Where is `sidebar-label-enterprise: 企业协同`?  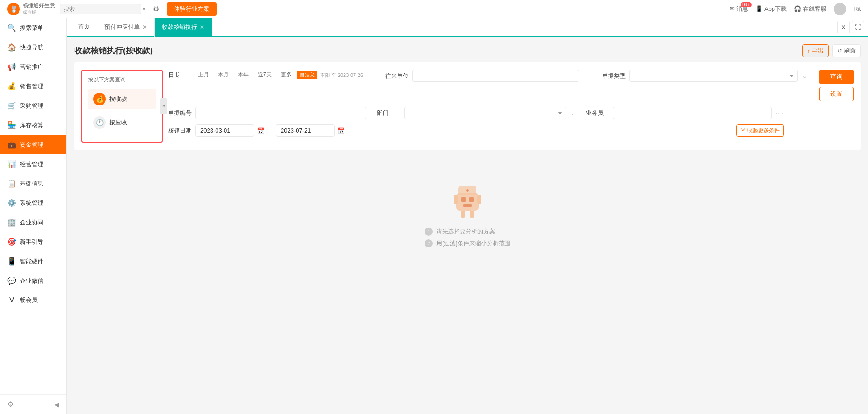 sidebar-label-enterprise: 企业协同 is located at coordinates (32, 223).